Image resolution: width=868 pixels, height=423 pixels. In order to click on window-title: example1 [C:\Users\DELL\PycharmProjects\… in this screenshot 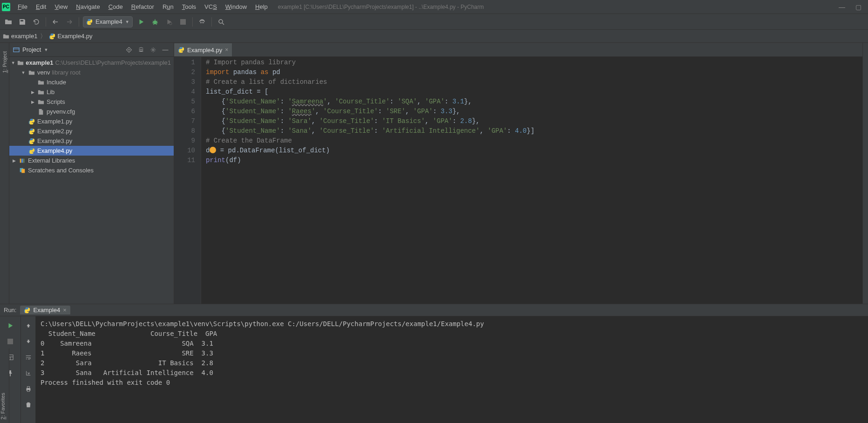, I will do `click(381, 7)`.